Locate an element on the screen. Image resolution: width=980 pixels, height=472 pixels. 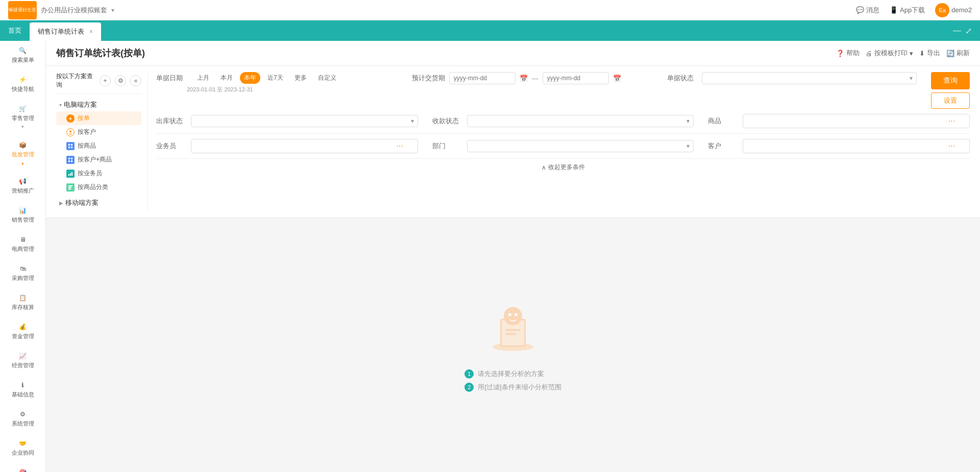
collapse-button: ∧ 收起更多条件 is located at coordinates (564, 168).